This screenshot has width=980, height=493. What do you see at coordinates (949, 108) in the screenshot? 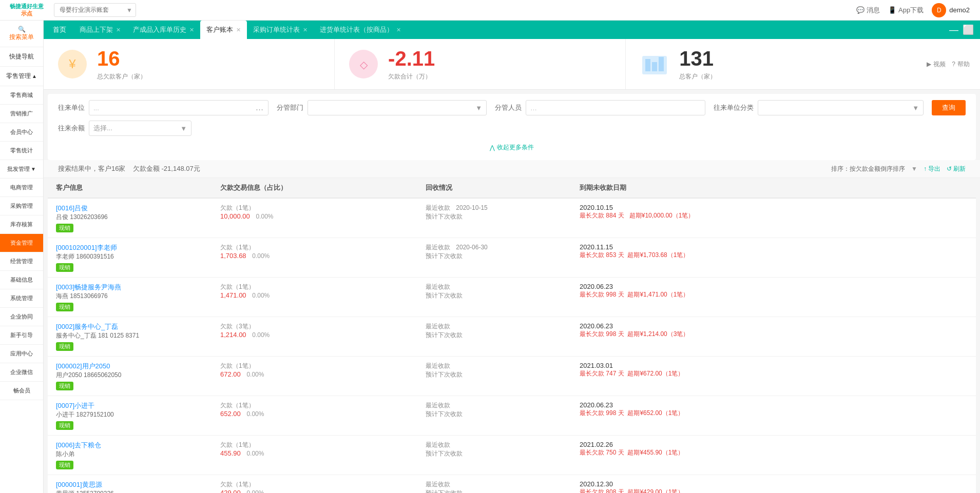
I see `search-button: 查询` at bounding box center [949, 108].